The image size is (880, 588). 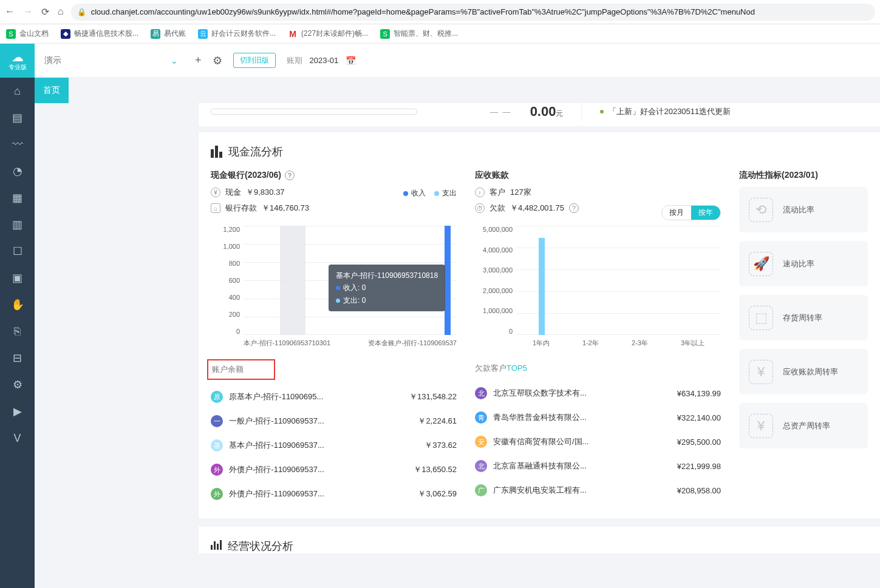 What do you see at coordinates (598, 289) in the screenshot?
I see `receivables-chart: 5,000,0004,000,0003,000,000 2,000,0001,0…` at bounding box center [598, 289].